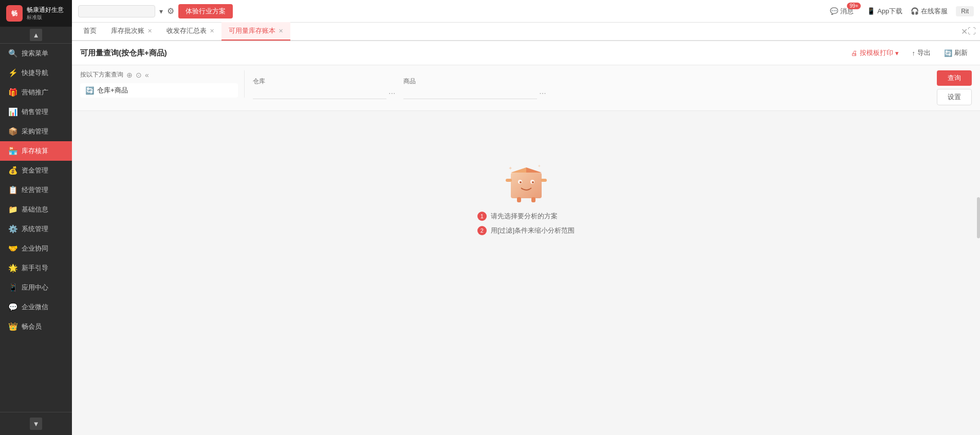 The width and height of the screenshot is (980, 435). What do you see at coordinates (256, 31) in the screenshot?
I see `tab-available: 可用量库存账本 ✕` at bounding box center [256, 31].